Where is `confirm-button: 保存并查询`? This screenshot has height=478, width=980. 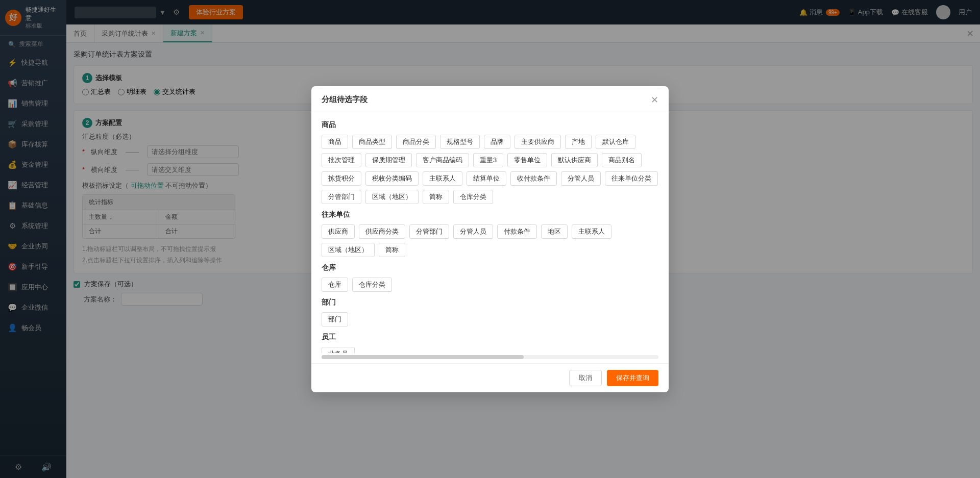 confirm-button: 保存并查询 is located at coordinates (633, 378).